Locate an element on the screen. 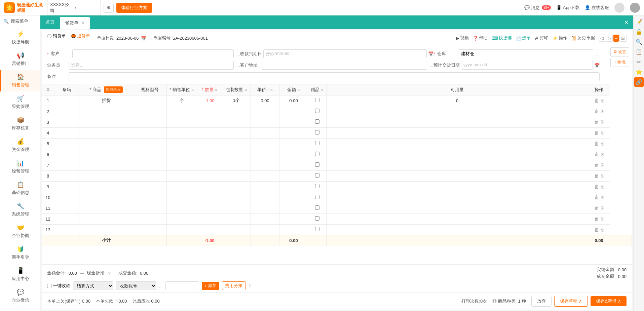  sales-order-radio: 销货单 is located at coordinates (56, 36).